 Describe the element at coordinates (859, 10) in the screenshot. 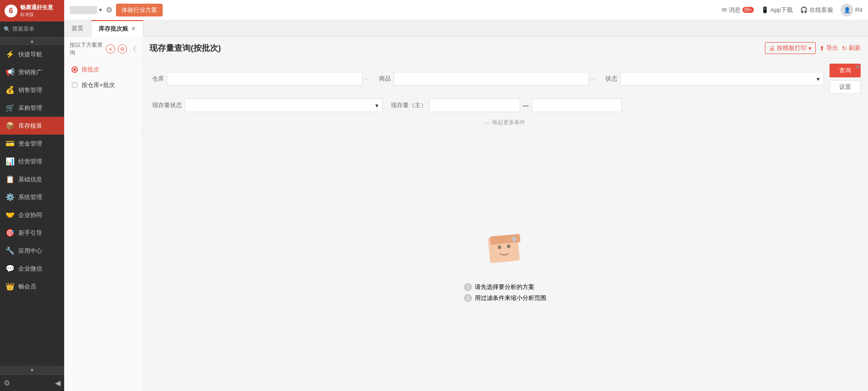

I see `user-name: Rit` at that location.